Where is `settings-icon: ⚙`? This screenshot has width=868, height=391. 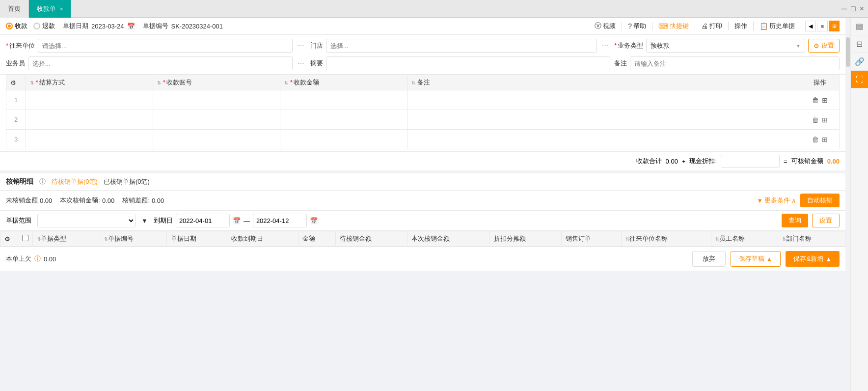
settings-icon: ⚙ is located at coordinates (13, 83).